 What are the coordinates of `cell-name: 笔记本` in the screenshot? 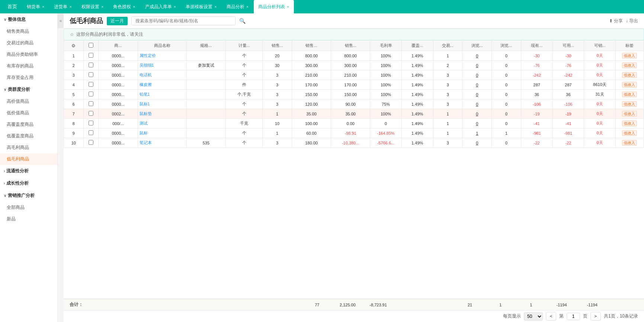 It's located at (162, 143).